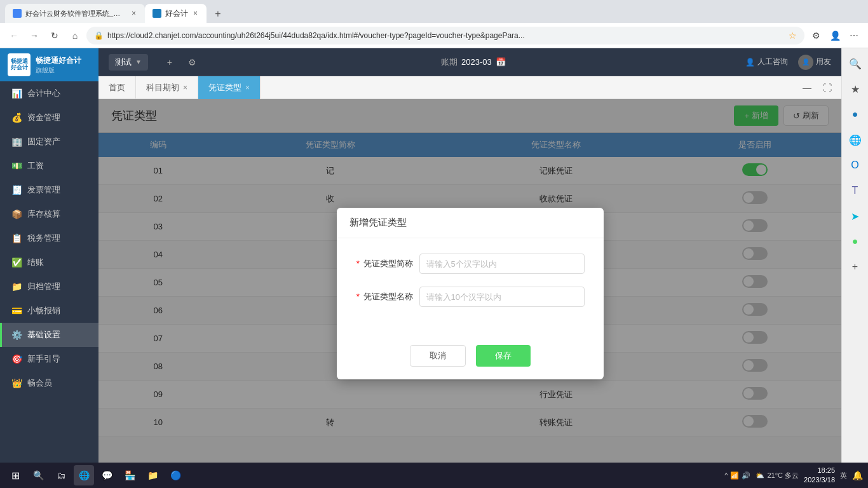 This screenshot has width=868, height=488. What do you see at coordinates (17, 287) in the screenshot?
I see `archive-icon: 📁` at bounding box center [17, 287].